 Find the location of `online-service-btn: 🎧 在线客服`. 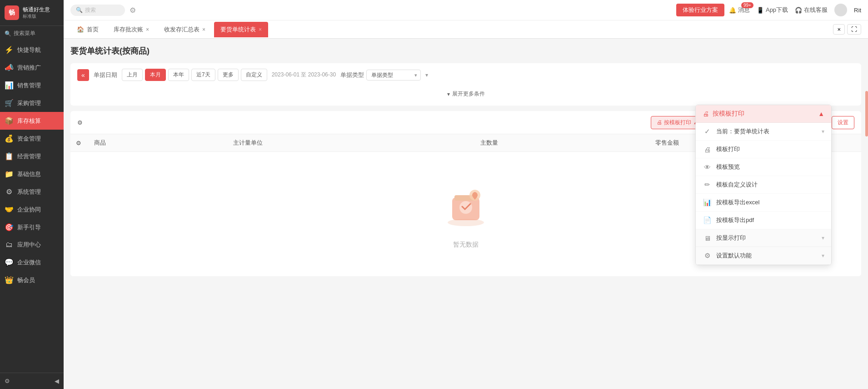

online-service-btn: 🎧 在线客服 is located at coordinates (811, 10).